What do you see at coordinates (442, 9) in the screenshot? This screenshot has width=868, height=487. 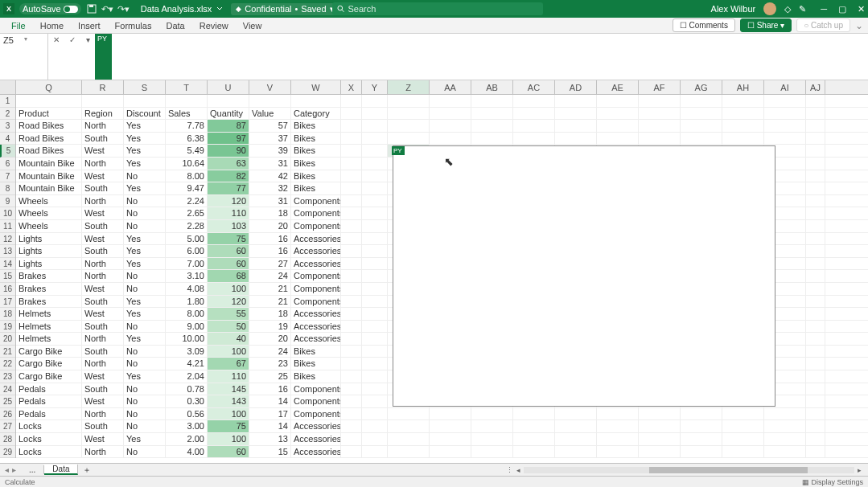 I see `search-input` at bounding box center [442, 9].